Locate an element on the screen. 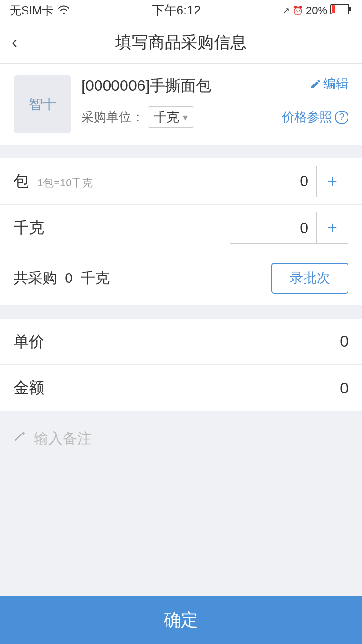  unit-price-row: 单价 0 is located at coordinates (181, 342).